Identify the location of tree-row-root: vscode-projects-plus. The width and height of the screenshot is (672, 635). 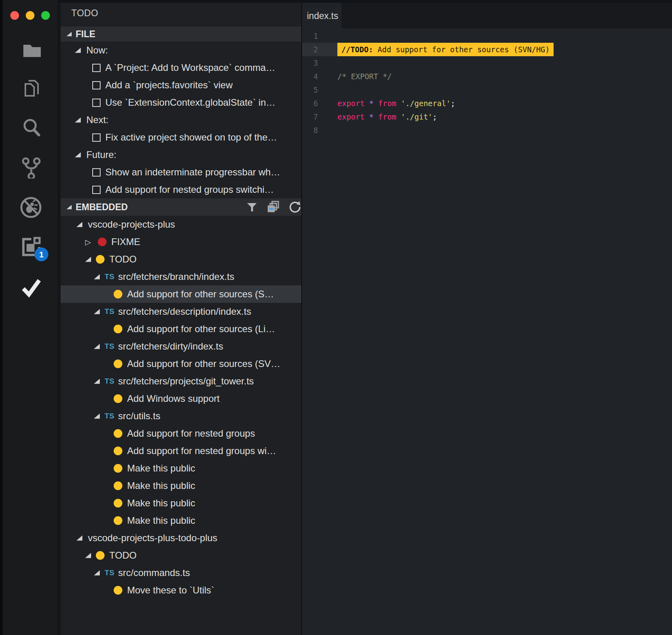
(181, 224).